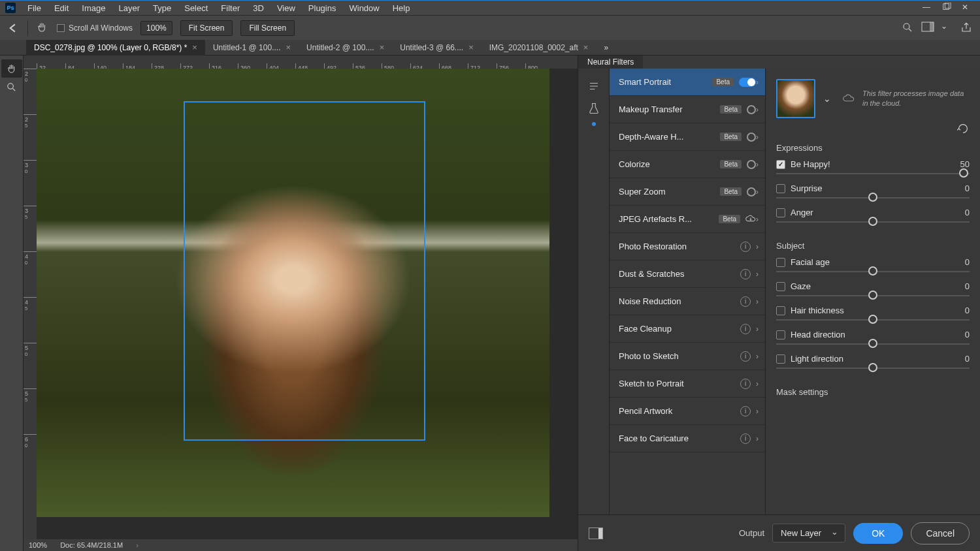  Describe the element at coordinates (796, 99) in the screenshot. I see `face-thumbnail` at that location.